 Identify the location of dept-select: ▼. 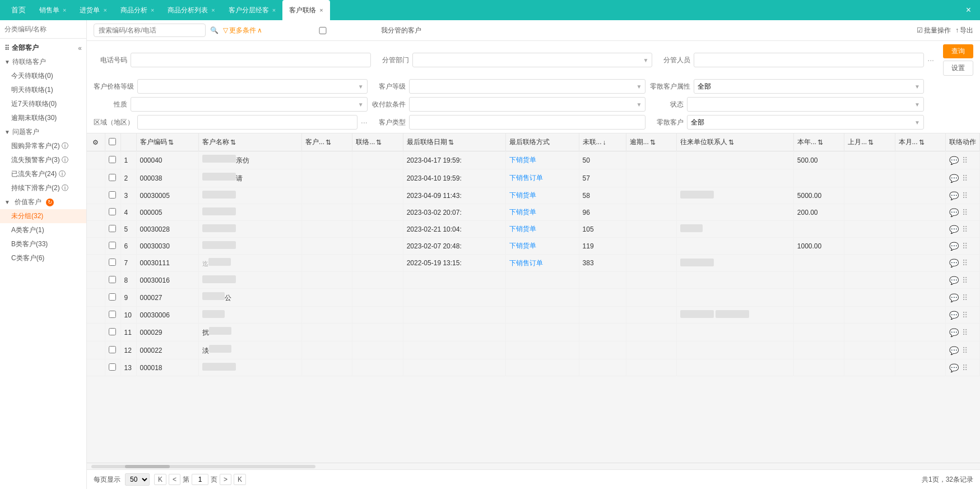
(532, 60).